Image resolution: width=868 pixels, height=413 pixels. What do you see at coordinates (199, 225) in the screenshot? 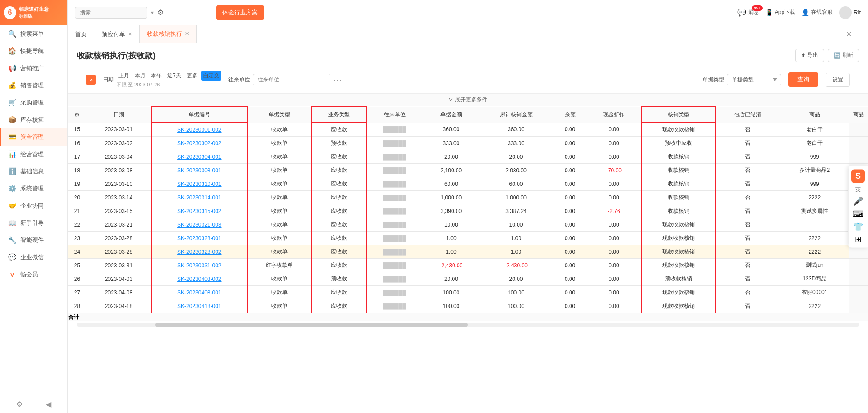
I see `voucher-link: SK-20230321-003` at bounding box center [199, 225].